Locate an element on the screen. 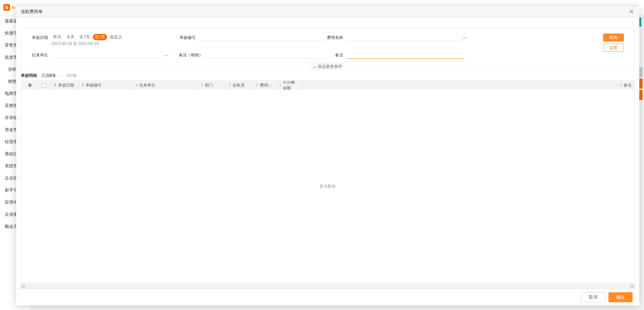 The image size is (644, 310). gear-icon is located at coordinates (30, 85).